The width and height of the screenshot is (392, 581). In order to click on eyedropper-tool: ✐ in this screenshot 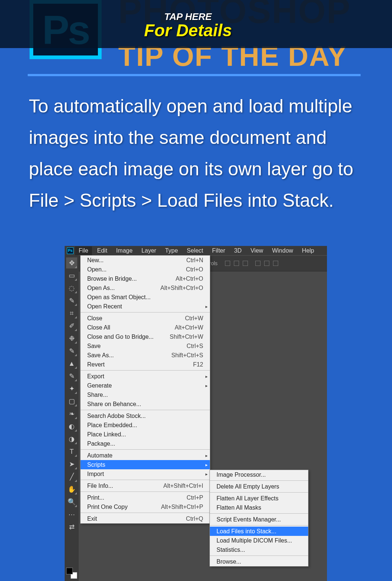, I will do `click(72, 326)`.